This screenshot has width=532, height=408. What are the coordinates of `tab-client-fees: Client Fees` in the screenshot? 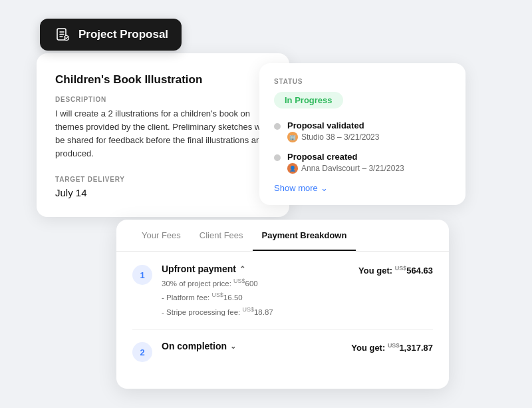 It's located at (221, 236).